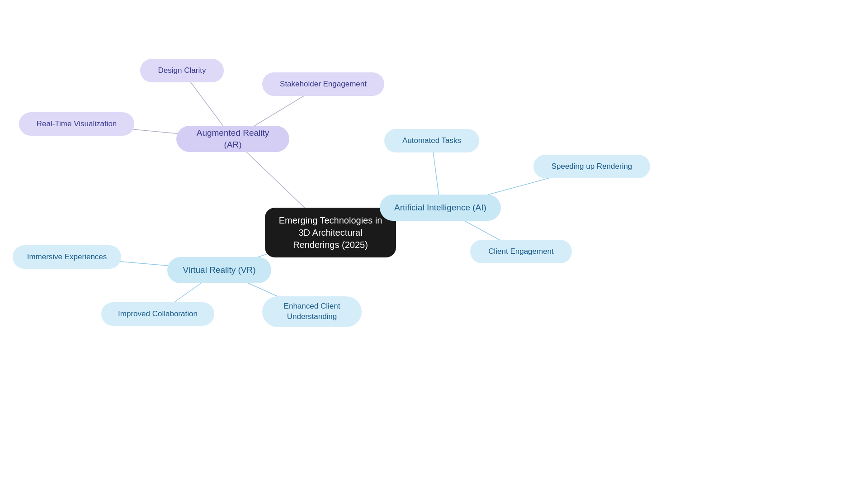 This screenshot has width=868, height=490. What do you see at coordinates (312, 312) in the screenshot?
I see `node-enhanced-client: Enhanced Client Understanding` at bounding box center [312, 312].